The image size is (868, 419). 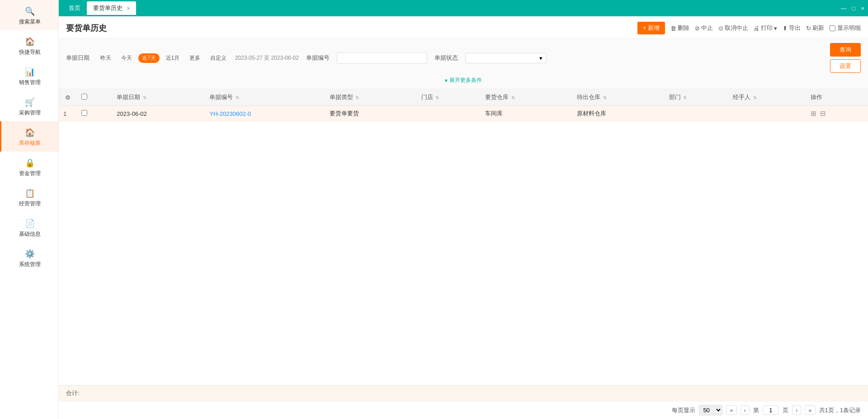 I want to click on sidebar-item-label: 基础信息, so click(x=30, y=234).